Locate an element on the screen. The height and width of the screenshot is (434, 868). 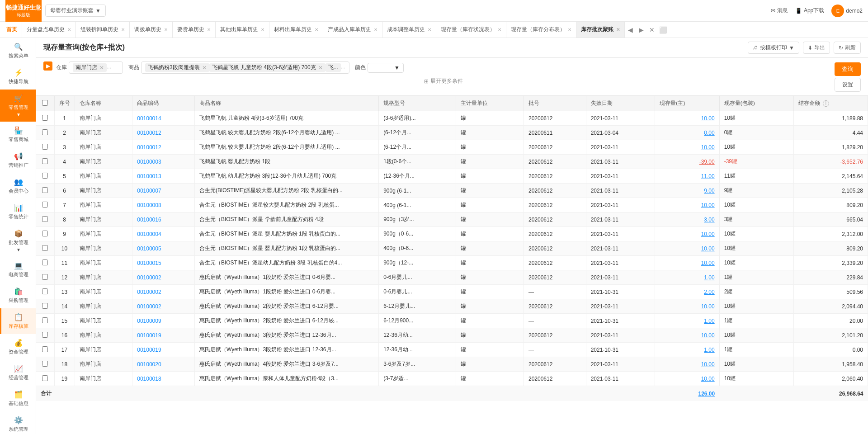
sidebar-item-system: ⚙️ 系统管理 is located at coordinates (18, 423).